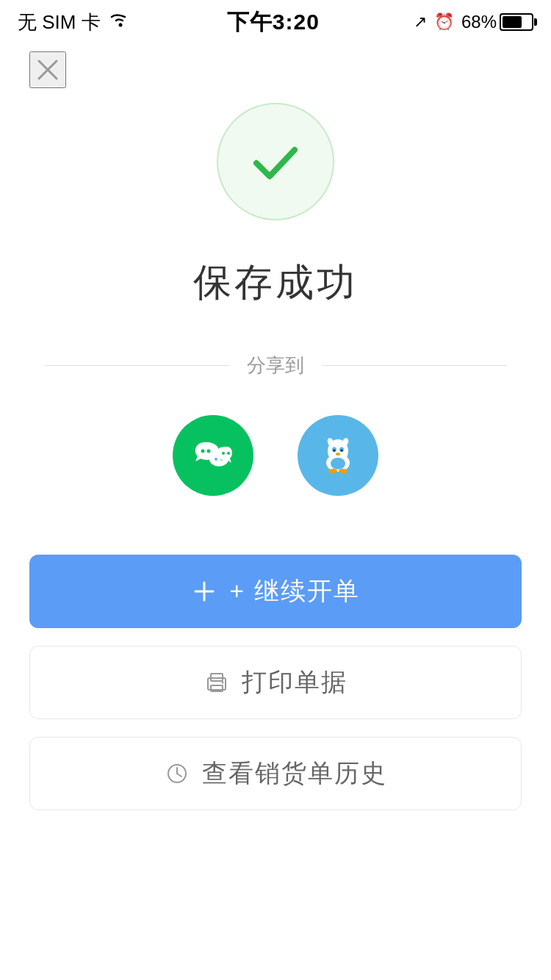  What do you see at coordinates (295, 774) in the screenshot?
I see `history-button-label: 查看销货单历史` at bounding box center [295, 774].